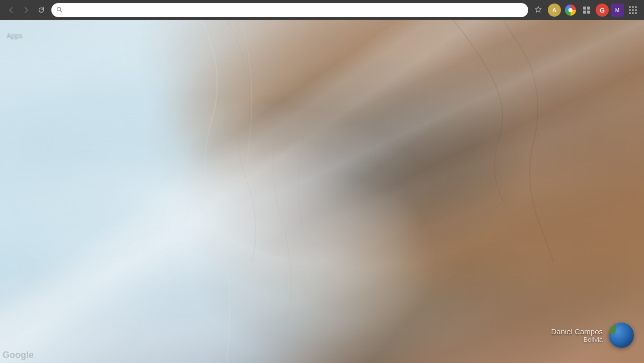  I want to click on attribution-text: Daniel Campos Bolivia, so click(577, 335).